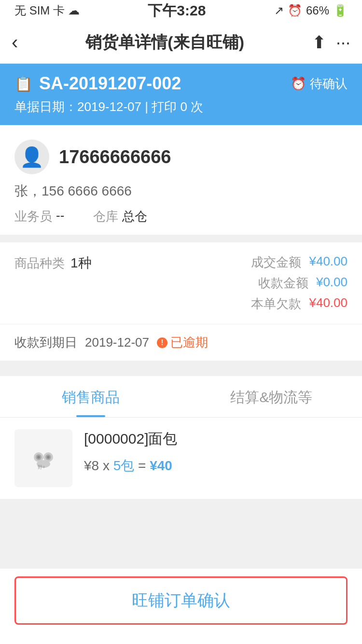  I want to click on due-label: 本单欠款, so click(276, 304).